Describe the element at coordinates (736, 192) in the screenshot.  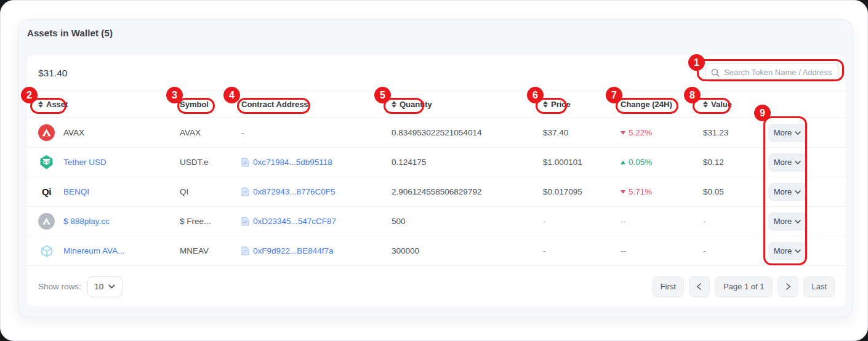
I see `value-cell: $0.05` at that location.